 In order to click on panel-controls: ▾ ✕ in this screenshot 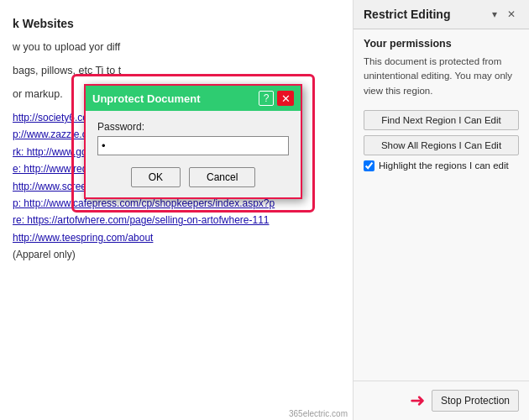, I will do `click(504, 14)`.